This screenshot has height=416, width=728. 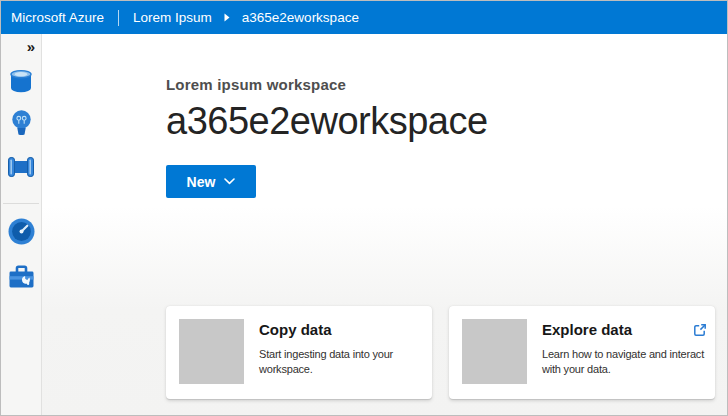 I want to click on toolbox-icon, so click(x=22, y=280).